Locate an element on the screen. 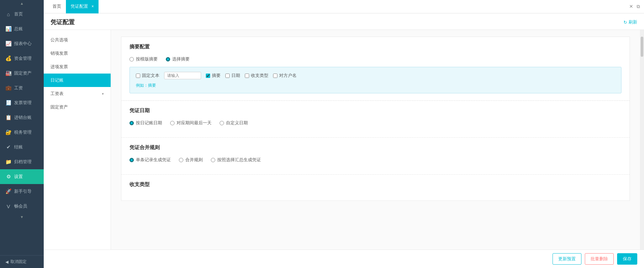  summary-section-title: 摘要配置 is located at coordinates (375, 47).